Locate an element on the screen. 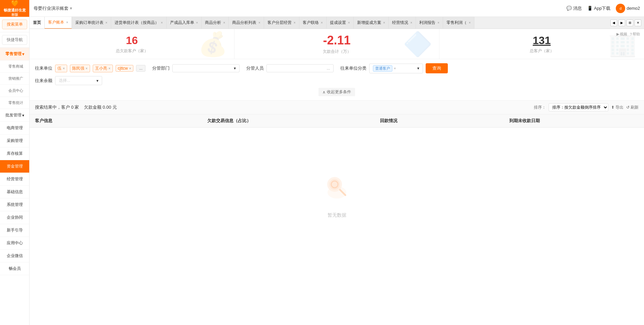  stat-value-total: 131 is located at coordinates (542, 40).